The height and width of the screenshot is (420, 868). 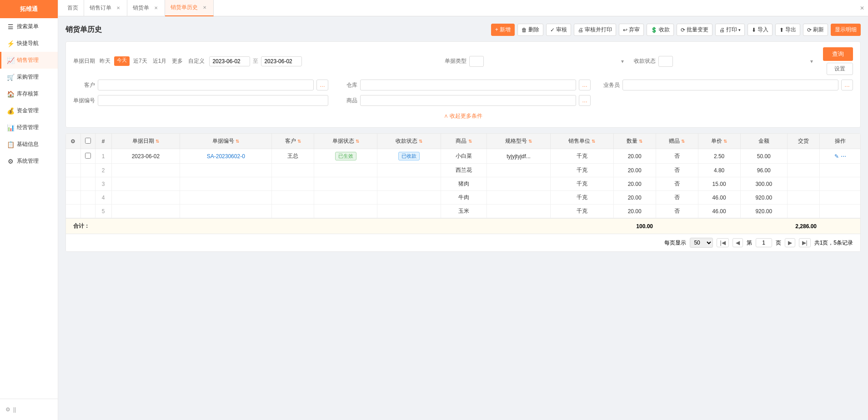 I want to click on prev-page-button: ◀, so click(x=738, y=243).